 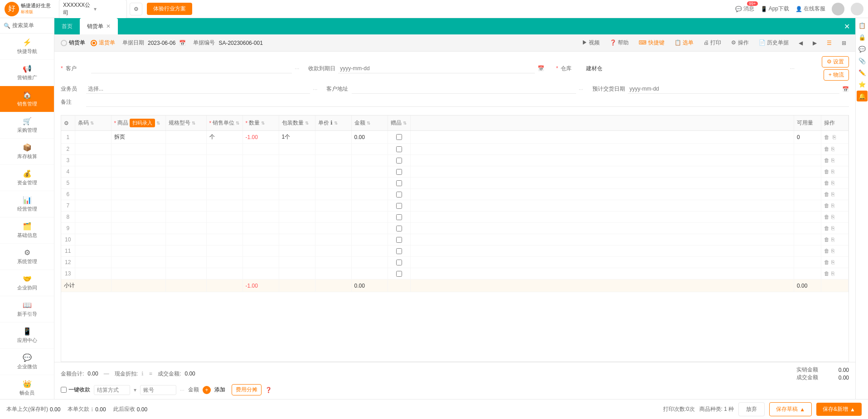 What do you see at coordinates (651, 43) in the screenshot?
I see `shortcut-btn: ⌨ 快捷键` at bounding box center [651, 43].